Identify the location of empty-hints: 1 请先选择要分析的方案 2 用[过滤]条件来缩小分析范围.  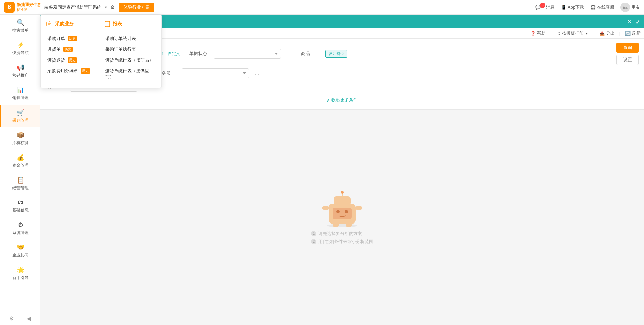
(342, 238).